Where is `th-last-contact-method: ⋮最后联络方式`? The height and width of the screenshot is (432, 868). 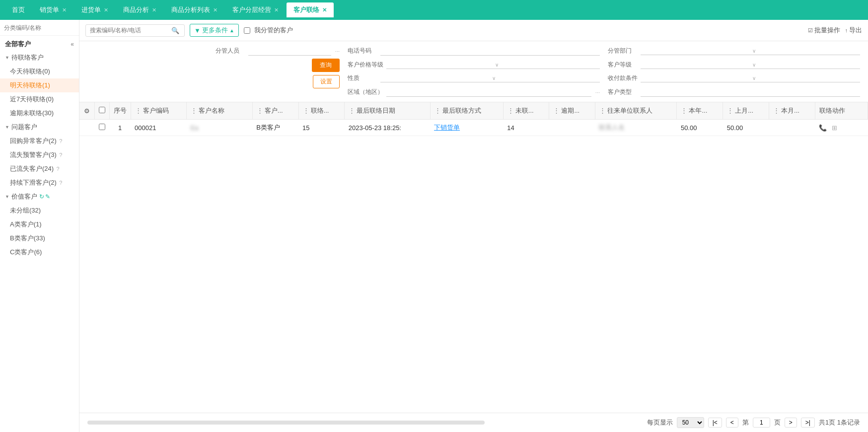
th-last-contact-method: ⋮最后联络方式 is located at coordinates (467, 111).